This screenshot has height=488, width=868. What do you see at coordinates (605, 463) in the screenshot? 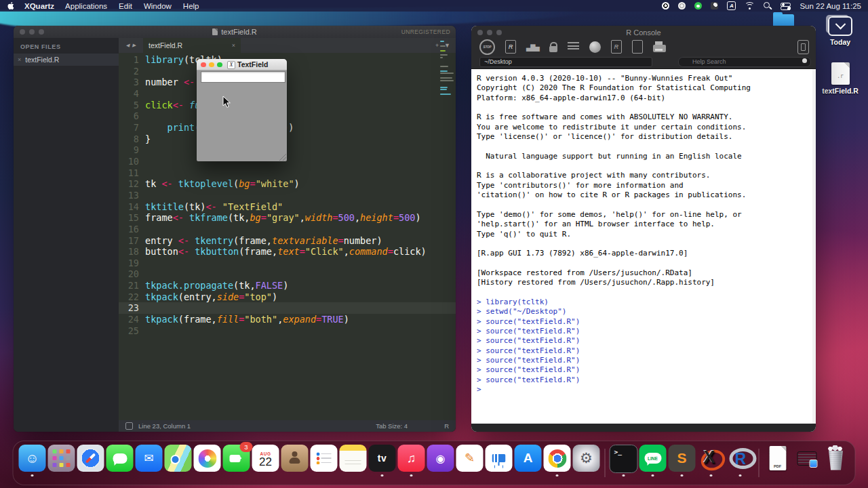
I see `dock-divider` at bounding box center [605, 463].